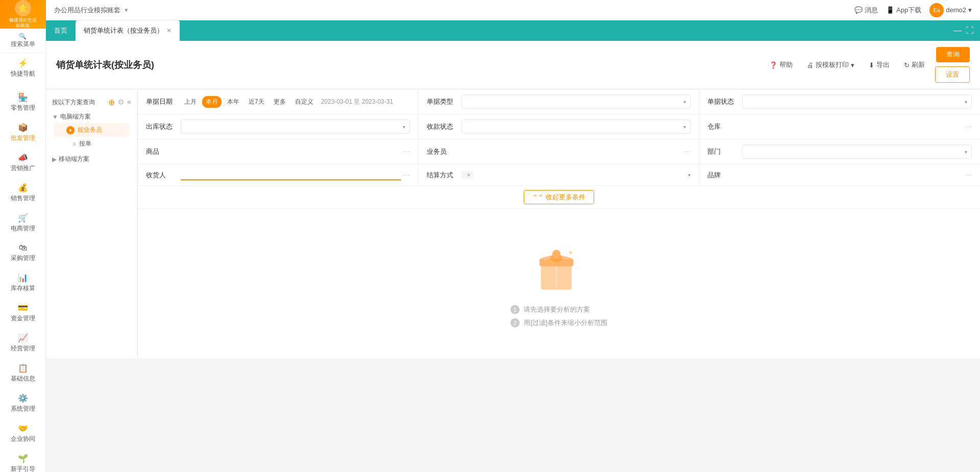 The width and height of the screenshot is (980, 472). Describe the element at coordinates (23, 74) in the screenshot. I see `quick-nav-label: 快捷导航` at that location.